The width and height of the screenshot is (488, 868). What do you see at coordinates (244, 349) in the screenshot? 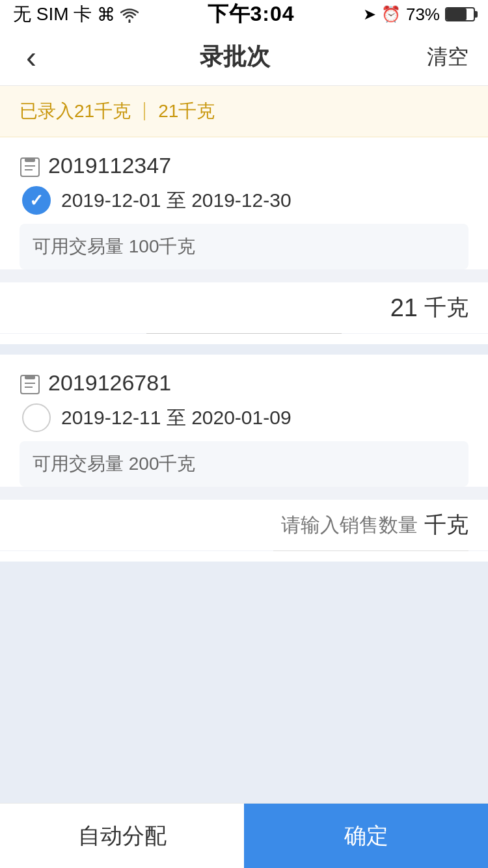
I see `section-separator` at bounding box center [244, 349].